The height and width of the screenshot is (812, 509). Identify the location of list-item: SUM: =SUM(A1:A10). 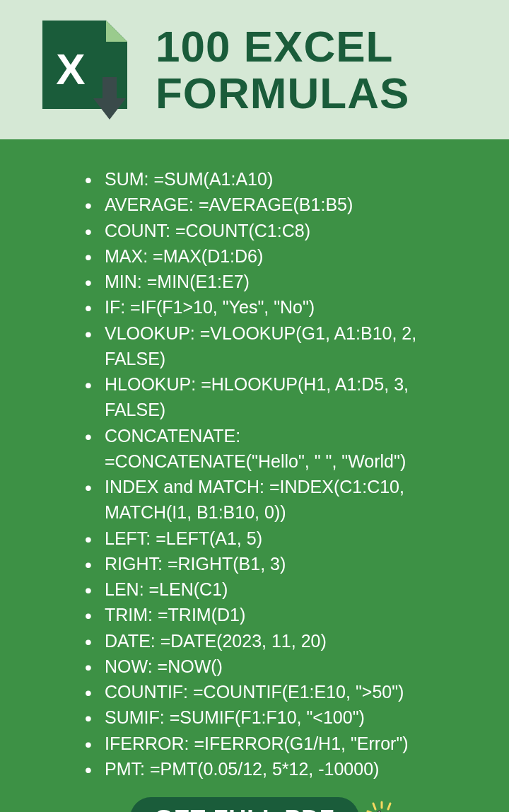
(265, 179).